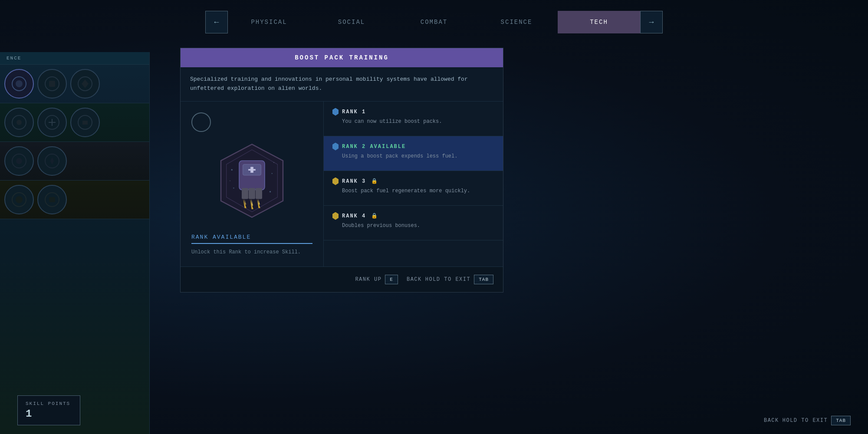 The height and width of the screenshot is (434, 868). I want to click on skill-status-area: RANK AVAILABLE Unlock this Rank to incre…, so click(252, 245).